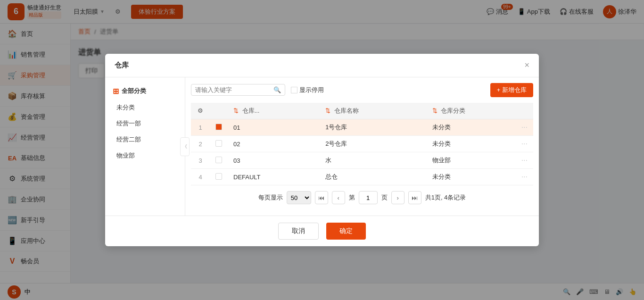 The width and height of the screenshot is (644, 300). What do you see at coordinates (398, 198) in the screenshot?
I see `next-page-button: ›` at bounding box center [398, 198].